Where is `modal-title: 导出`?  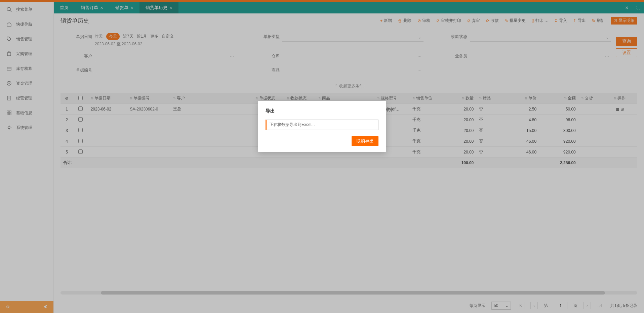
modal-title: 导出 is located at coordinates (322, 111).